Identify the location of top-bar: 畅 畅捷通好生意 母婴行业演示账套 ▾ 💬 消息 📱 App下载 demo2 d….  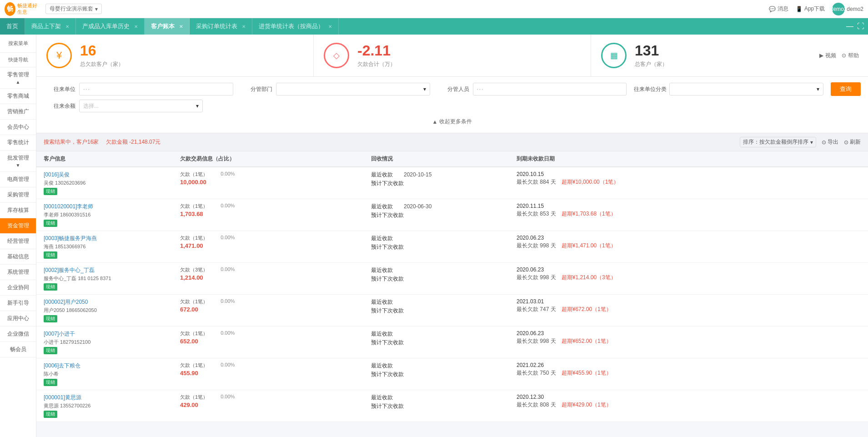
(434, 9).